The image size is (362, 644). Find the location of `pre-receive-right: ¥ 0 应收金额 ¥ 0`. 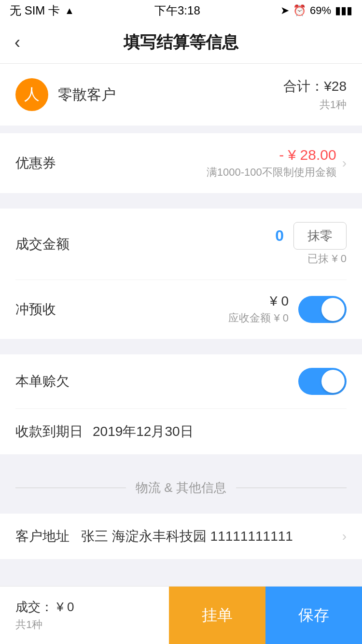

pre-receive-right: ¥ 0 应收金额 ¥ 0 is located at coordinates (288, 309).